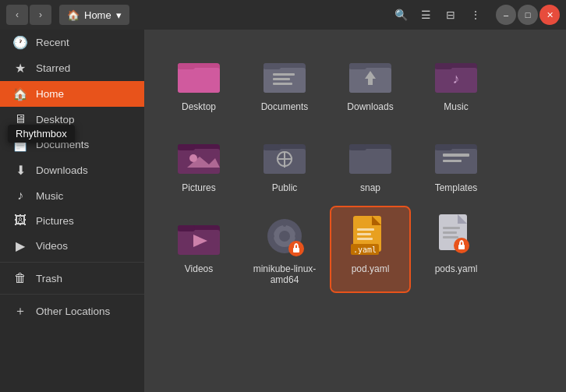  Describe the element at coordinates (456, 163) in the screenshot. I see `file-item-templates: Templates` at that location.